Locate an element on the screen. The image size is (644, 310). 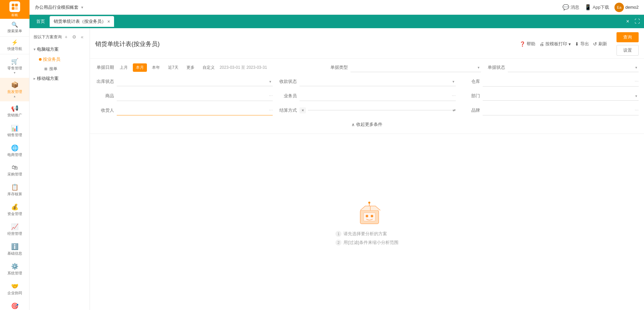
sidebar-item-retail: 🛒 零售管理 ▾ is located at coordinates (15, 66).